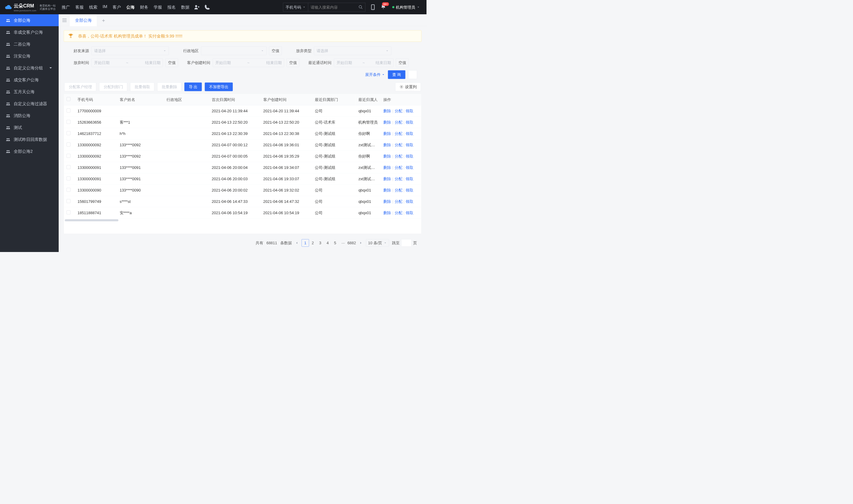 This screenshot has width=853, height=504. I want to click on search-type-select: 手机号码, so click(296, 7).